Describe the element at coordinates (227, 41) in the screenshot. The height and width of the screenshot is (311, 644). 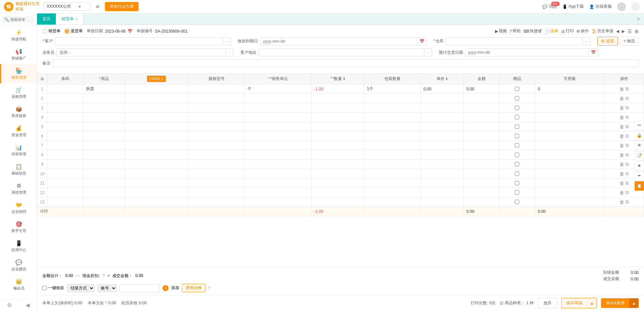
I see `customer-ellipsis-button: ···` at that location.